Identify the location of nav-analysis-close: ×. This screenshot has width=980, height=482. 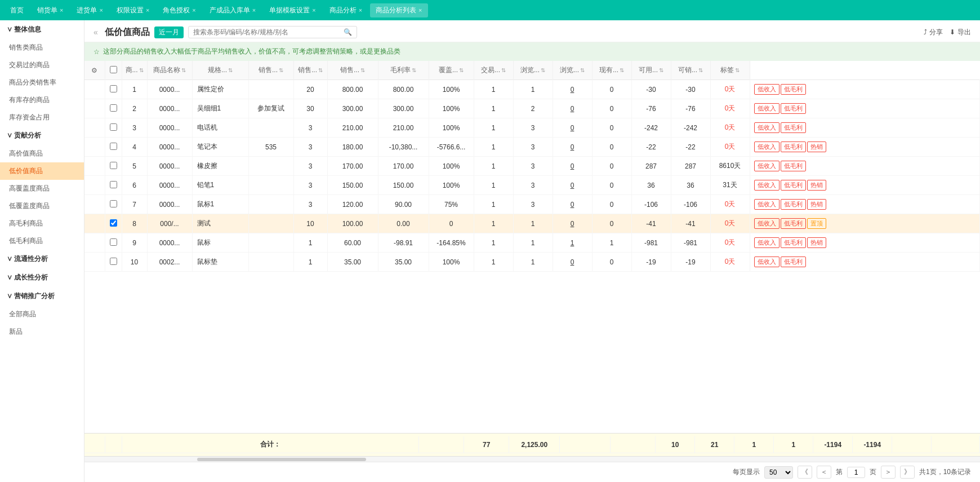
(360, 10).